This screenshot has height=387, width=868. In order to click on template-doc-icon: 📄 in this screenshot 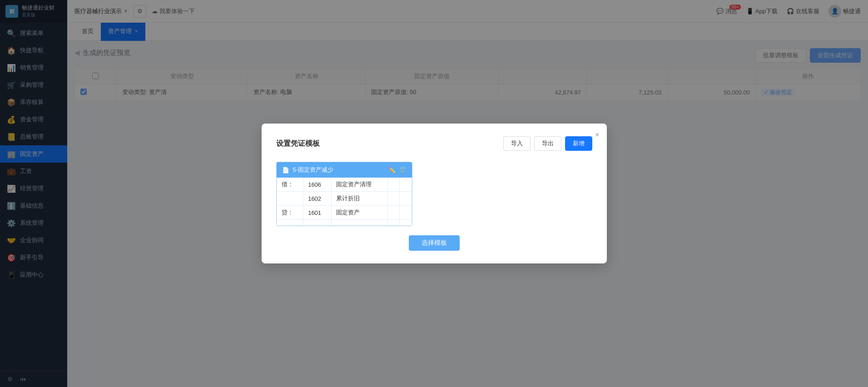, I will do `click(286, 170)`.